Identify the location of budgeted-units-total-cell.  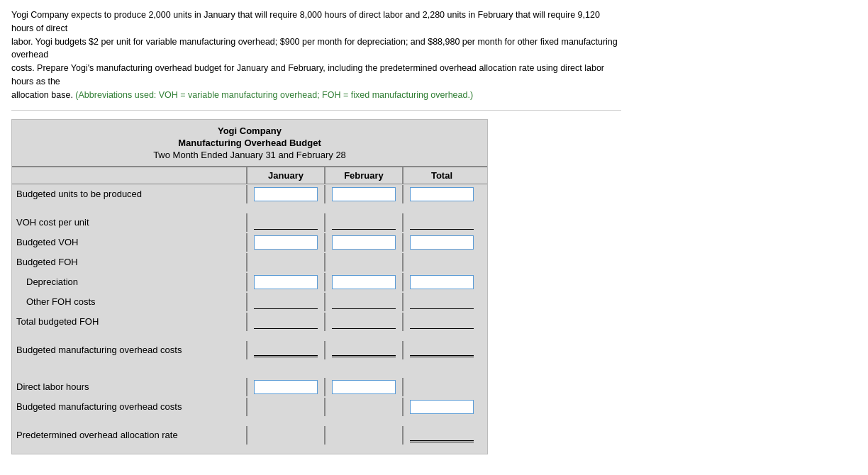
(441, 194).